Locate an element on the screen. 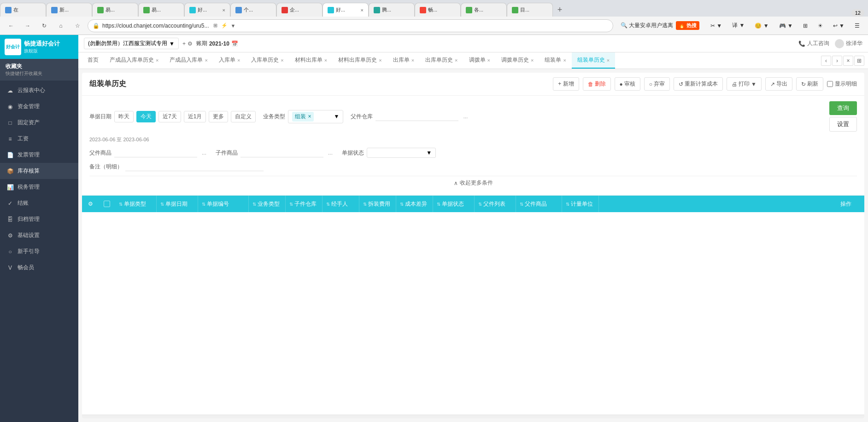 This screenshot has height=422, width=868. company-selector: (勿删勿禁用）江西服宝测试专用 ▼ is located at coordinates (131, 43).